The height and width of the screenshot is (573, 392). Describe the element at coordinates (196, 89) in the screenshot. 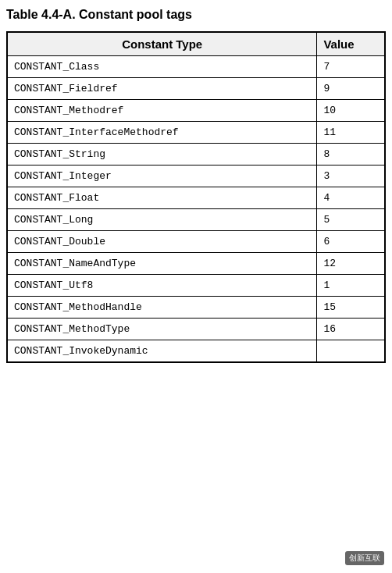

I see `table-row: CONSTANT_Fieldref9` at that location.